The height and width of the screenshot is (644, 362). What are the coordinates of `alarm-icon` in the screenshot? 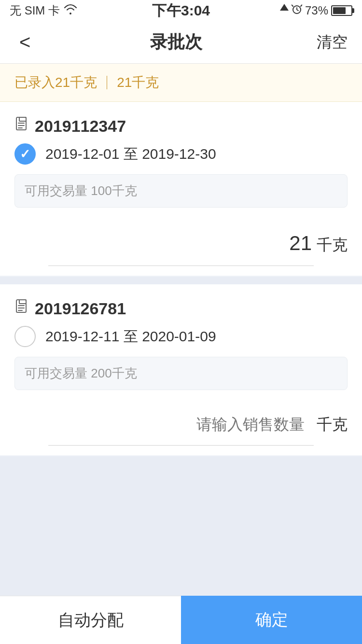 It's located at (297, 11).